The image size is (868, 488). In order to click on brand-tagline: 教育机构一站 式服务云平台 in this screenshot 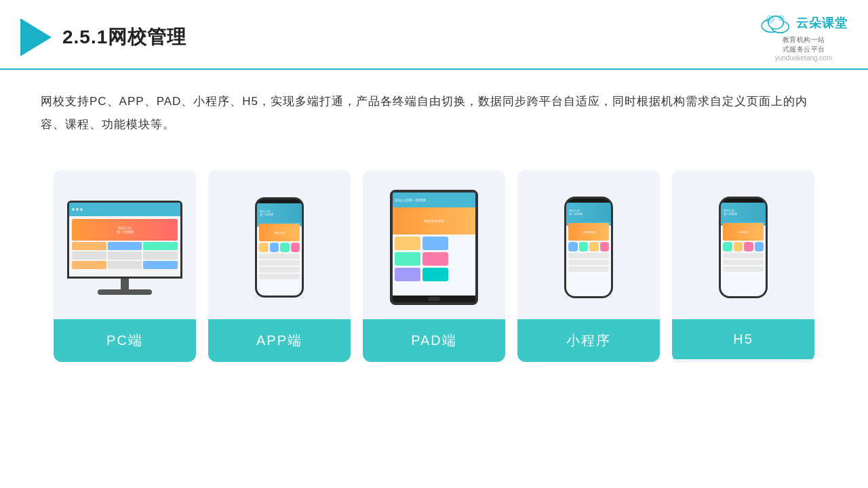, I will do `click(804, 45)`.